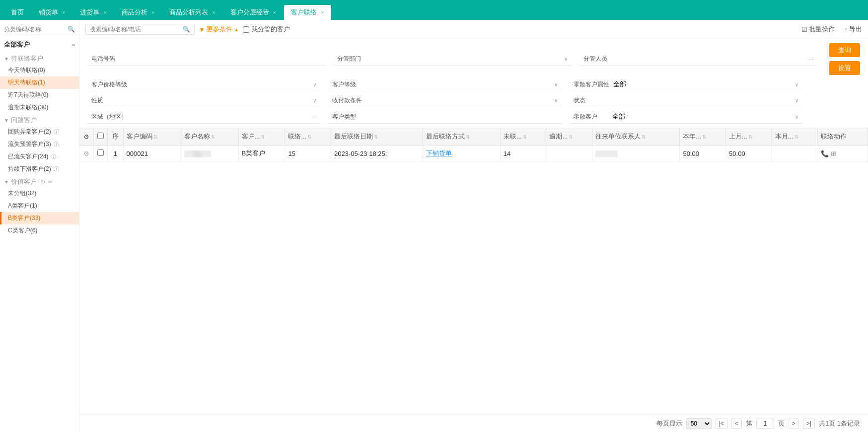  What do you see at coordinates (307, 12) in the screenshot?
I see `nav-item-客户联络: 客户联络×` at bounding box center [307, 12].